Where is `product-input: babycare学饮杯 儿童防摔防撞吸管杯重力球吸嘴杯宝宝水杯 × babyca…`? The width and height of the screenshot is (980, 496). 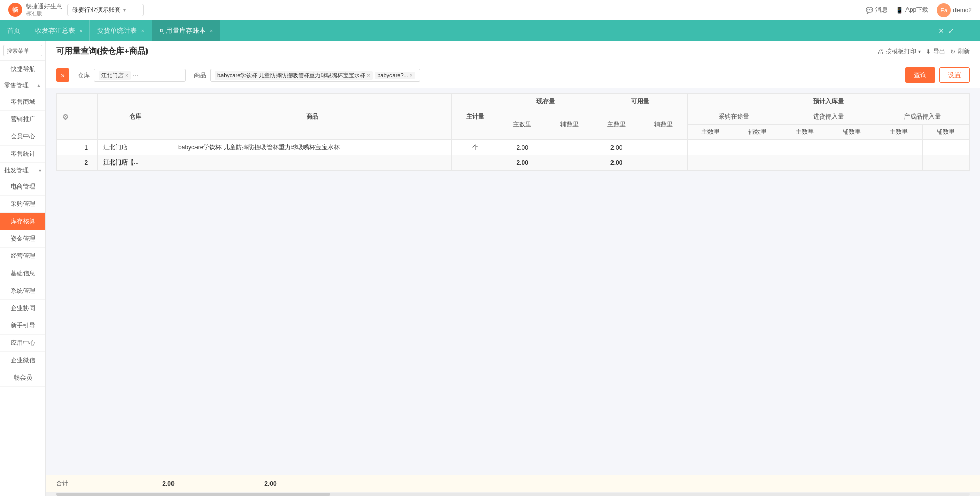 product-input: babycare学饮杯 儿童防摔防撞吸管杯重力球吸嘴杯宝宝水杯 × babyca… is located at coordinates (315, 76).